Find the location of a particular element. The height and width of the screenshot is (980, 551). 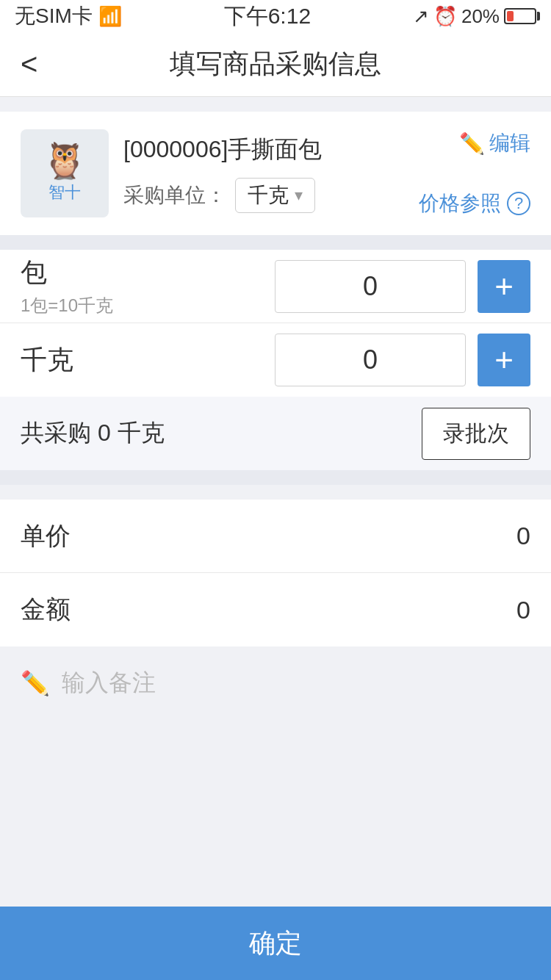

kg-input-row: 千克 0 + is located at coordinates (276, 360).